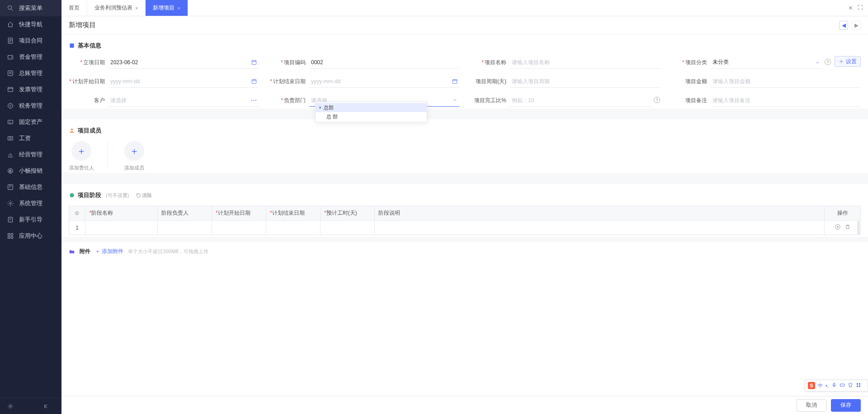 This screenshot has height=414, width=868. Describe the element at coordinates (72, 252) in the screenshot. I see `folder-icon` at that location.